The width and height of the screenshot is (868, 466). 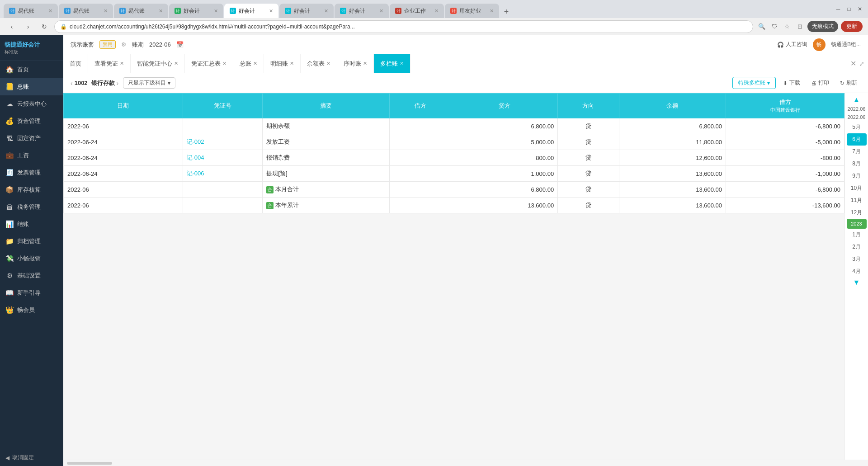 I want to click on browser-tab-4: 计 好会计 ✕, so click(x=251, y=11).